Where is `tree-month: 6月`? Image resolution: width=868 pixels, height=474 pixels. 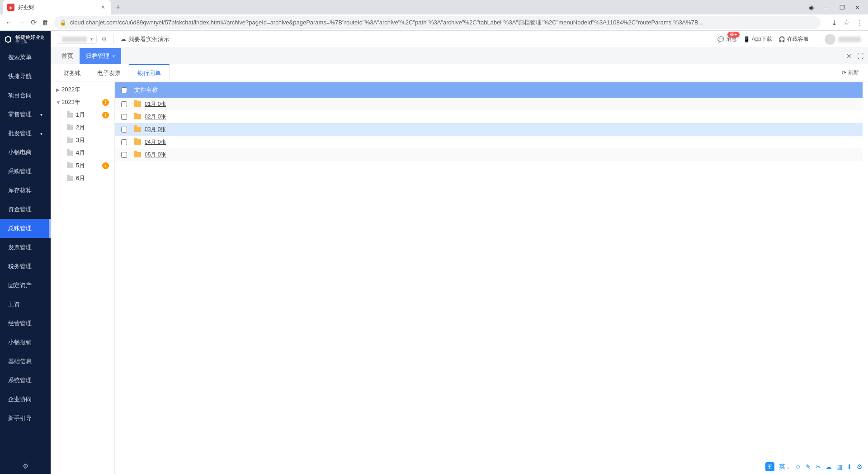
tree-month: 6月 is located at coordinates (82, 178).